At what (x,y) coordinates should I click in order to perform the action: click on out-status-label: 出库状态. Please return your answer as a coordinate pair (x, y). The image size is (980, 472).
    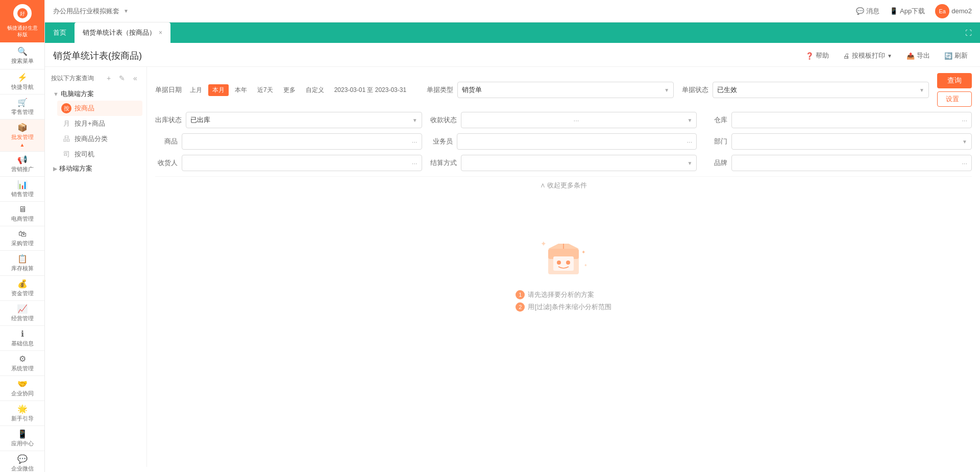
    Looking at the image, I should click on (170, 120).